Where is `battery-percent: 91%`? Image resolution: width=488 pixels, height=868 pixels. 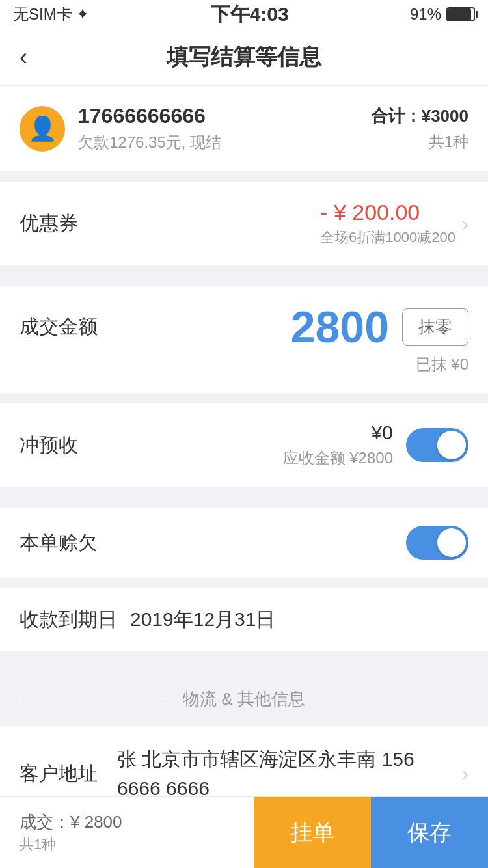
battery-percent: 91% is located at coordinates (426, 14).